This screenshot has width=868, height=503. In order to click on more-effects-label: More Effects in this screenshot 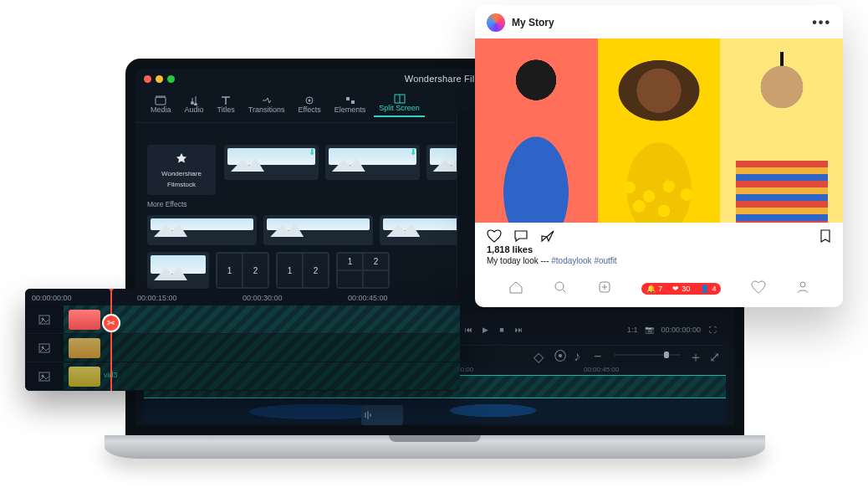, I will do `click(181, 204)`.